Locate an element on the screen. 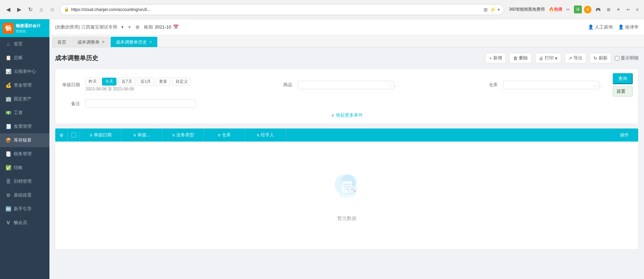  sidebar-item-guide: 🆕 新手引导 is located at coordinates (25, 209).